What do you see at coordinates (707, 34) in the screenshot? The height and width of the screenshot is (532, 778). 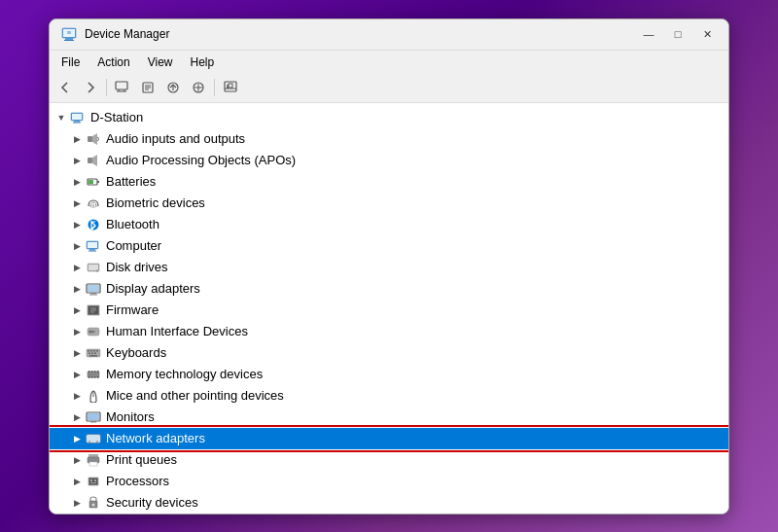 I see `close-button: ✕` at bounding box center [707, 34].